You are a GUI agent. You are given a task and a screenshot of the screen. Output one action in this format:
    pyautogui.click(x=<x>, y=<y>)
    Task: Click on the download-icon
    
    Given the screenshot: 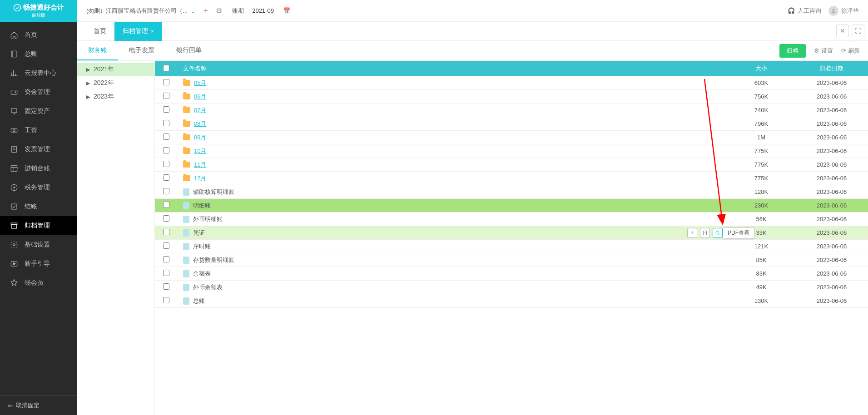 What is the action you would take?
    pyautogui.click(x=692, y=233)
    